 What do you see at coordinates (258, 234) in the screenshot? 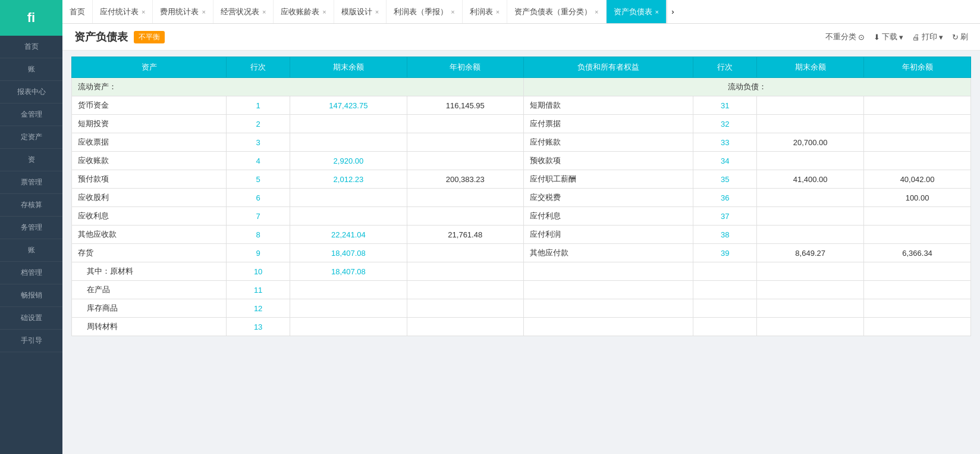
I see `row-number: 8` at bounding box center [258, 234].